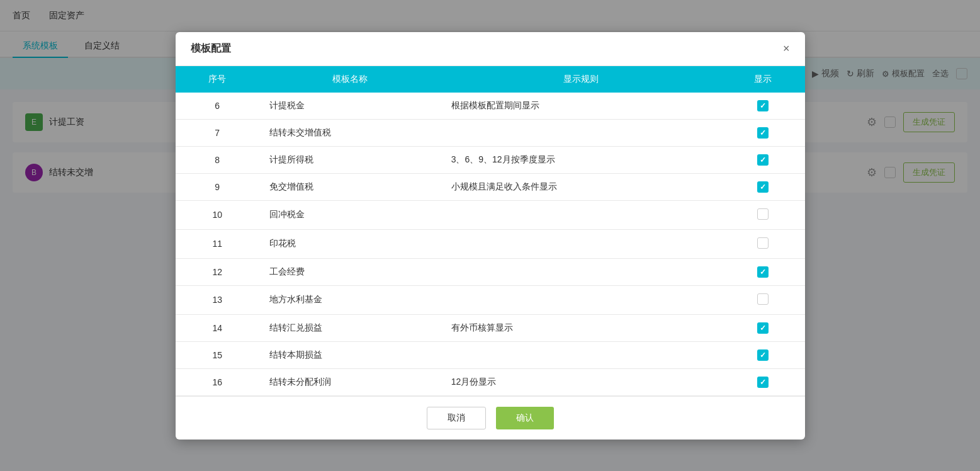  What do you see at coordinates (581, 382) in the screenshot?
I see `td-display-rule: 12月份显示` at bounding box center [581, 382].